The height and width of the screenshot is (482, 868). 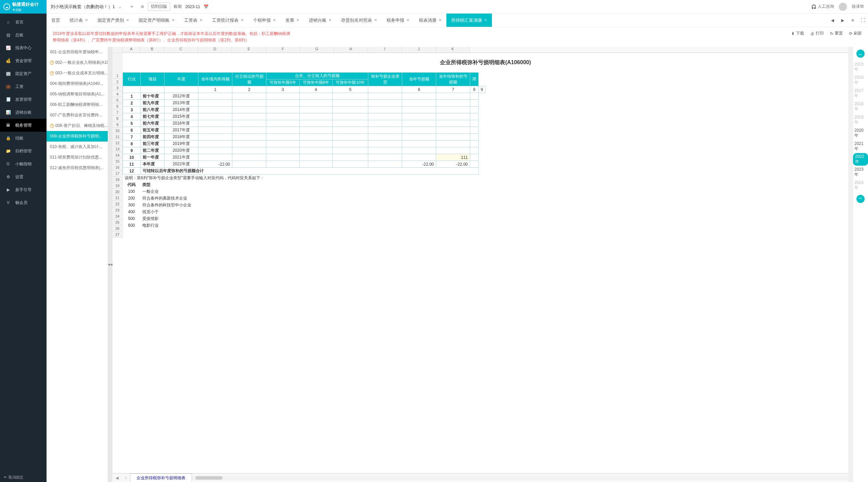 What do you see at coordinates (453, 50) in the screenshot?
I see `col-header: K` at bounding box center [453, 50].